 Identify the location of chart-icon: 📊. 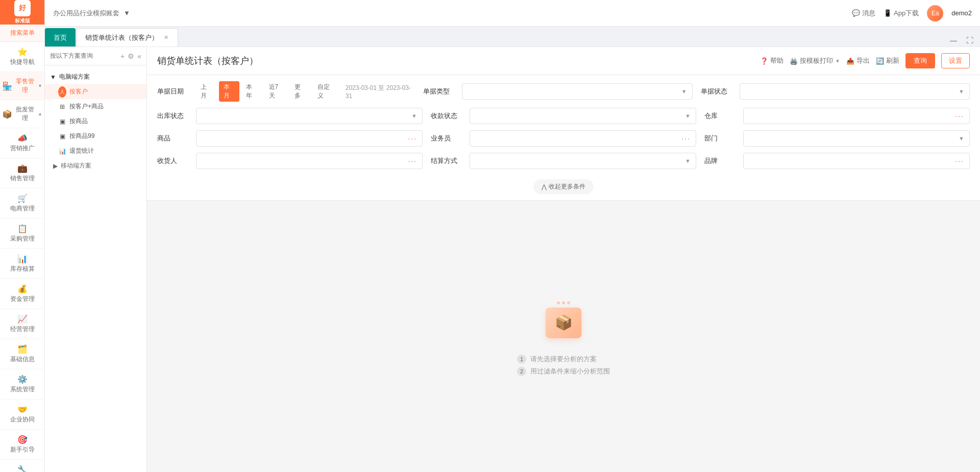
(62, 151).